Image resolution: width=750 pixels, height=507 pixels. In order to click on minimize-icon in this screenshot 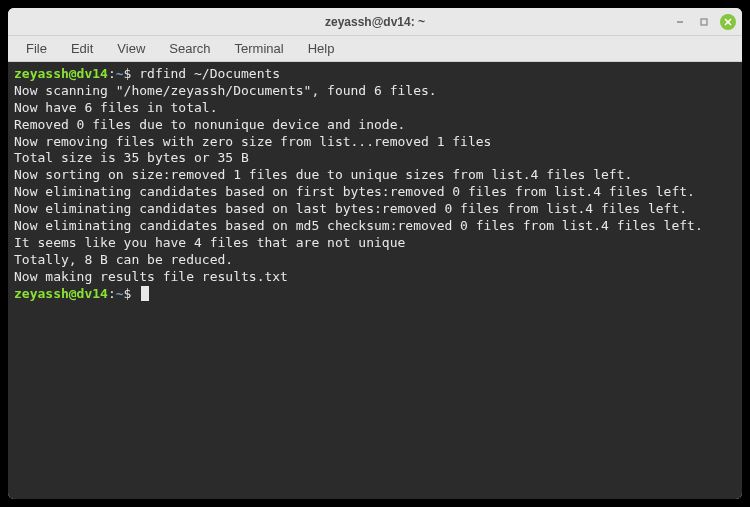, I will do `click(680, 22)`.